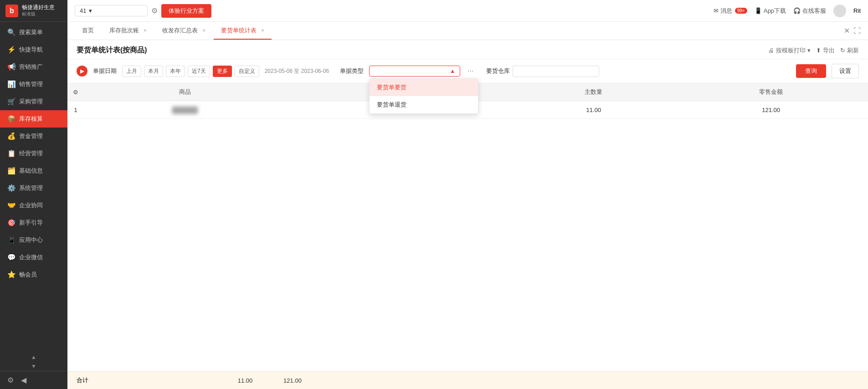 This screenshot has width=868, height=389. I want to click on tab-recv-summary: 收发存汇总表×, so click(184, 31).